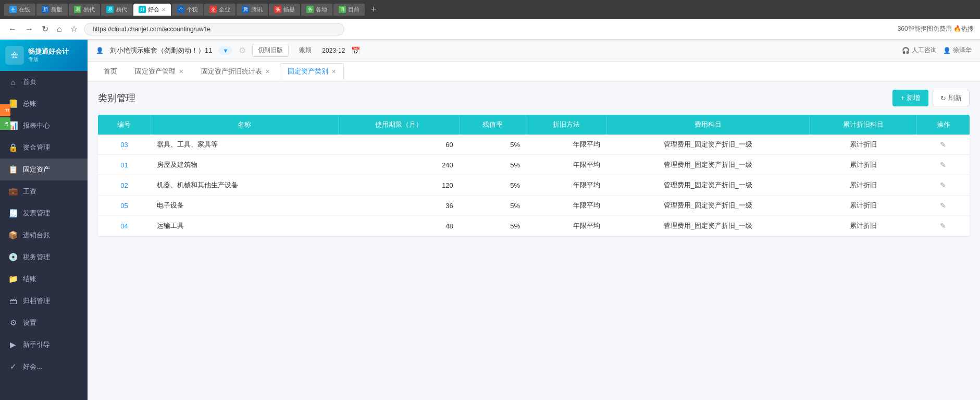  I want to click on browser-tab-4: 好好会✕, so click(152, 9).